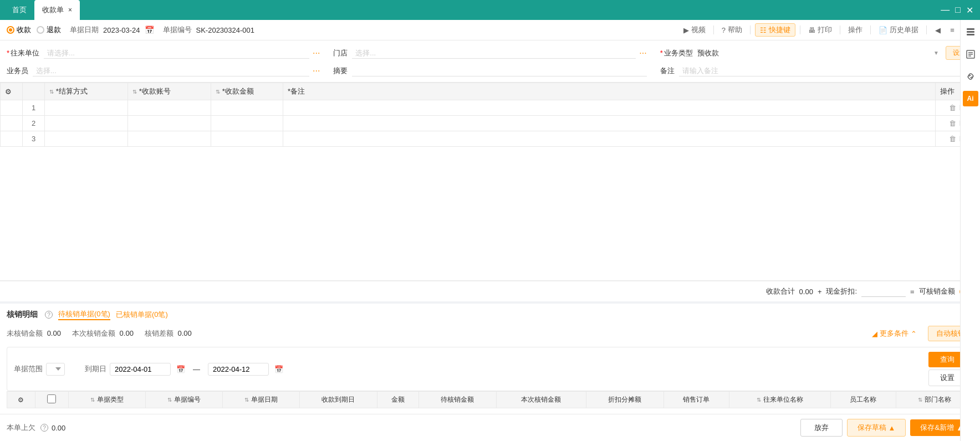  What do you see at coordinates (163, 71) in the screenshot?
I see `staff-field: 业务员 ···` at bounding box center [163, 71].